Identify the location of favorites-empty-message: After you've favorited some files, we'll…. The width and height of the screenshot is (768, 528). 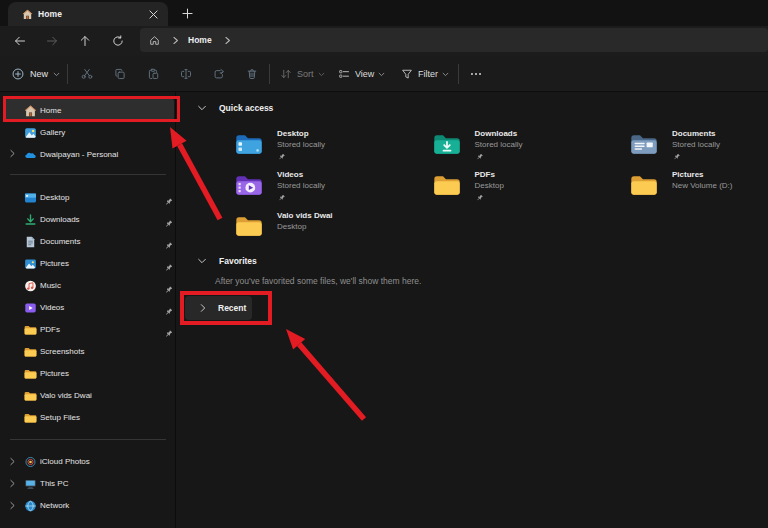
(318, 281).